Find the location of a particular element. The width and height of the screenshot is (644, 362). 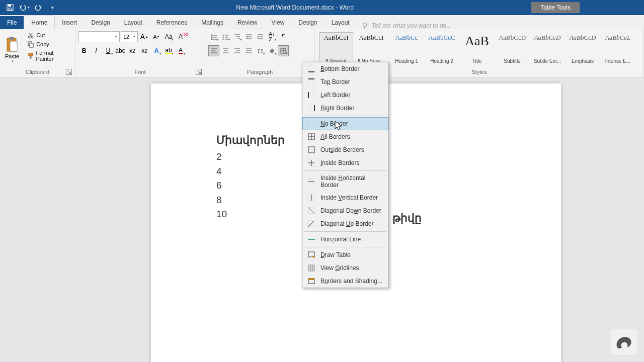

borders-menu-item: Inside Vertical Border is located at coordinates (345, 198).